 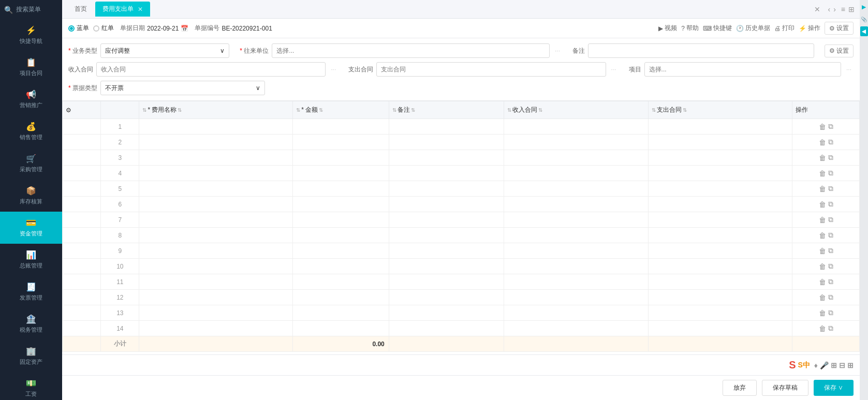 I want to click on sidebar-item-fixed-assets: 🏢 固定资产, so click(x=31, y=356).